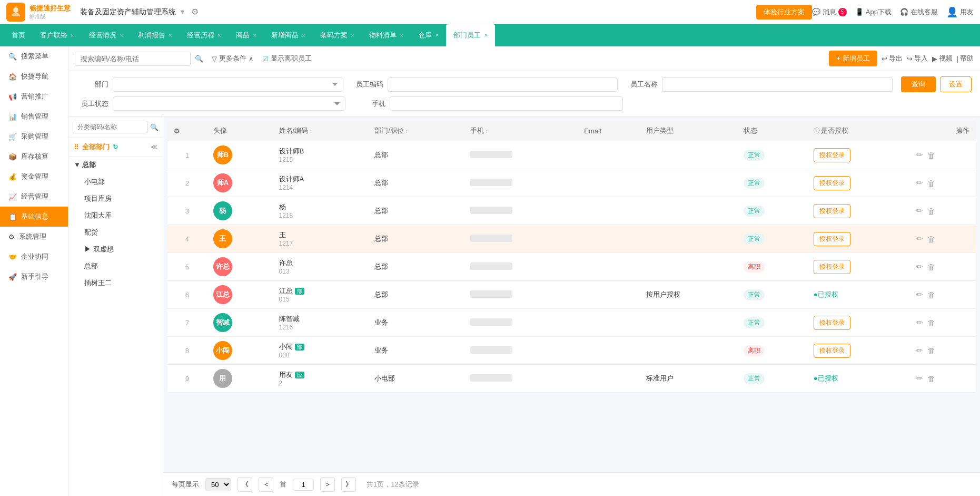 This screenshot has width=980, height=496. Describe the element at coordinates (229, 103) in the screenshot. I see `status-select` at that location.